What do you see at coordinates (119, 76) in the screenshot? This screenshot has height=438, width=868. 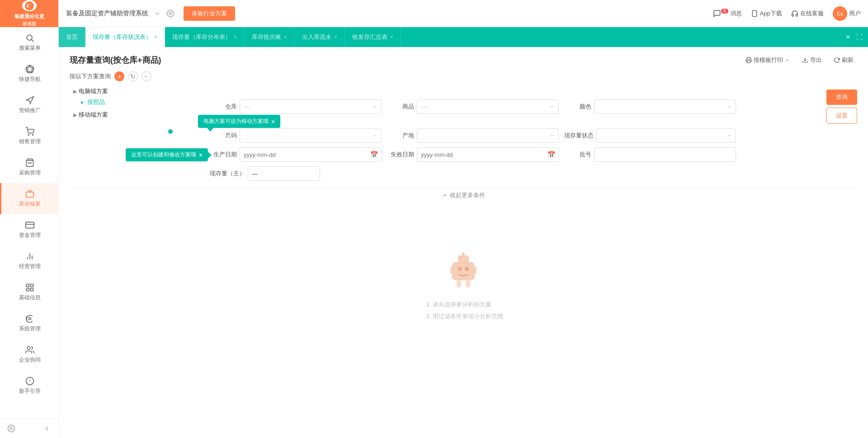 I see `add-scheme-btn: +` at bounding box center [119, 76].